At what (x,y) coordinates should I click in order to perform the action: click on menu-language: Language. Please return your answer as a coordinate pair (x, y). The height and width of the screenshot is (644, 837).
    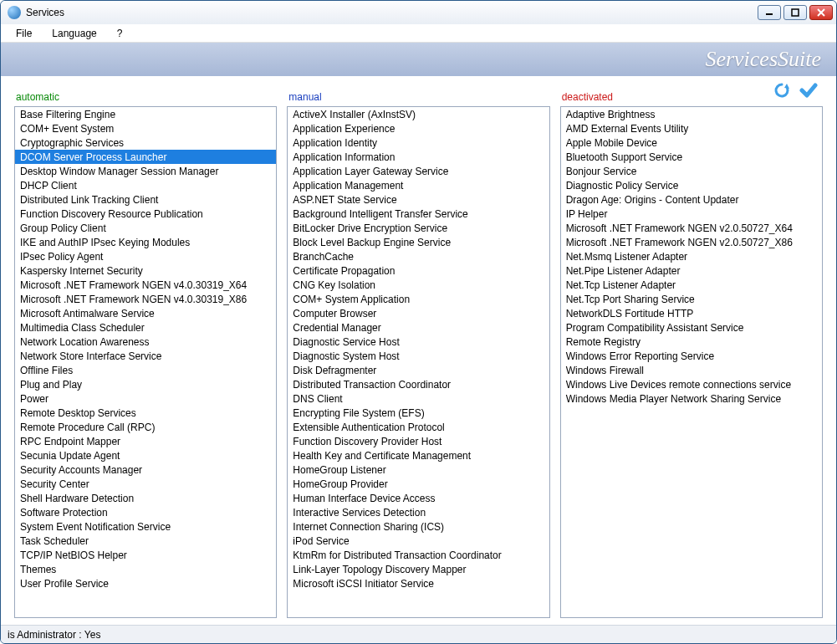
    Looking at the image, I should click on (74, 33).